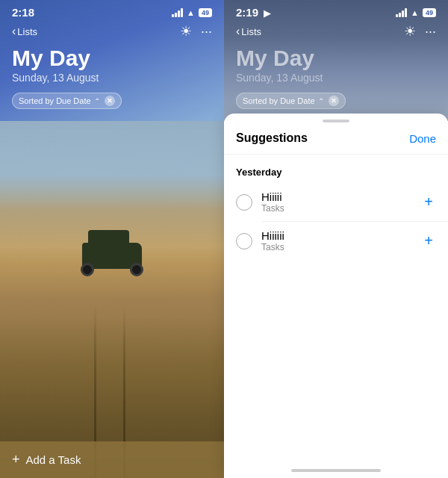 This screenshot has height=478, width=448. What do you see at coordinates (415, 13) in the screenshot?
I see `wifi-icon-right: ▲` at bounding box center [415, 13].